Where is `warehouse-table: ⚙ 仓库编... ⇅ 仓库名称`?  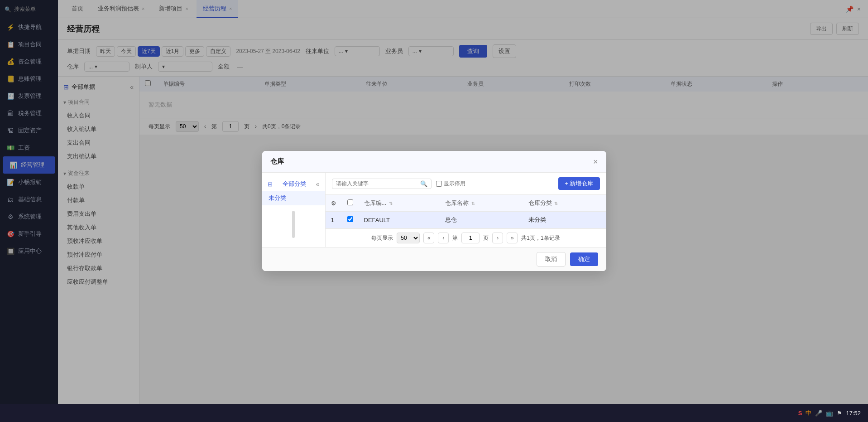 warehouse-table: ⚙ 仓库编... ⇅ 仓库名称 is located at coordinates (466, 212).